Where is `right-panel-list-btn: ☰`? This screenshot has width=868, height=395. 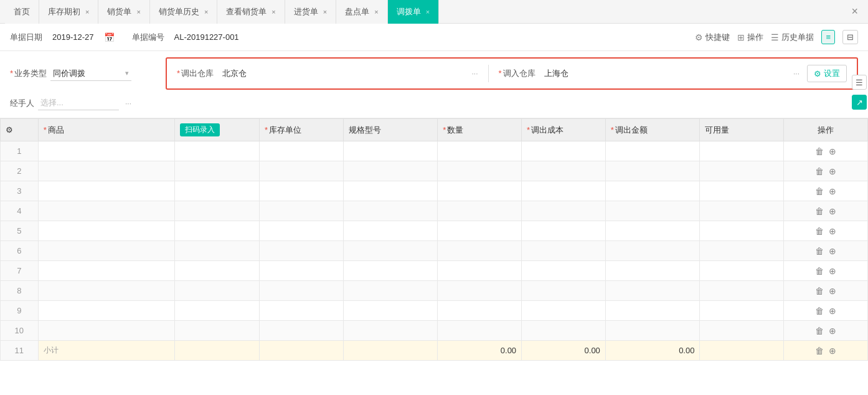 right-panel-list-btn: ☰ is located at coordinates (859, 82).